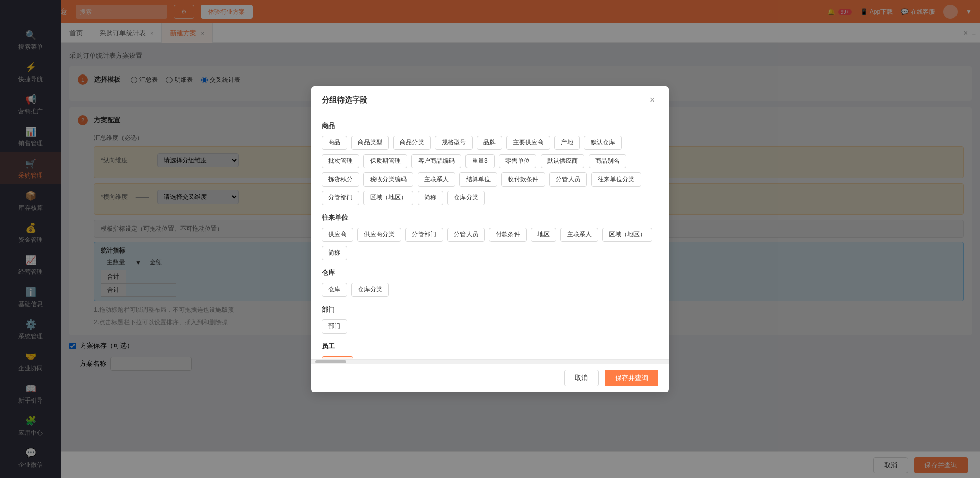 Image resolution: width=980 pixels, height=478 pixels. I want to click on field-tag-partner-contact: 主联系人, so click(579, 235).